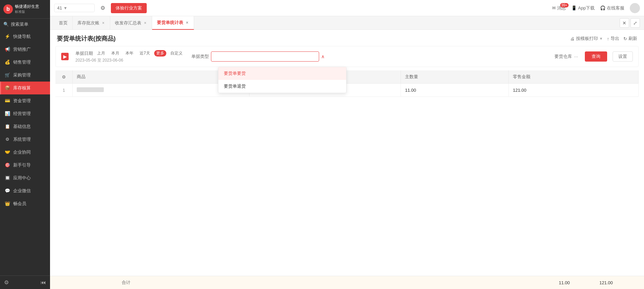 Image resolution: width=644 pixels, height=289 pixels. Describe the element at coordinates (25, 127) in the screenshot. I see `sidebar-item-basic-info: 📋 基础信息` at that location.